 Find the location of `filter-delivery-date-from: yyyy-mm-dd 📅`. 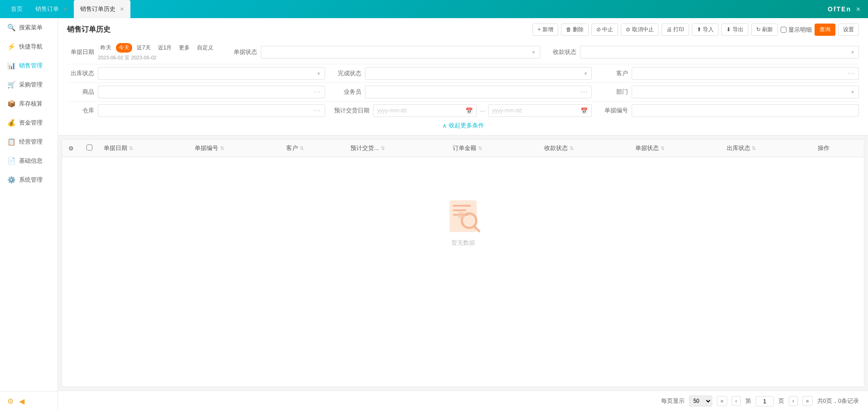

filter-delivery-date-from: yyyy-mm-dd 📅 is located at coordinates (425, 111).